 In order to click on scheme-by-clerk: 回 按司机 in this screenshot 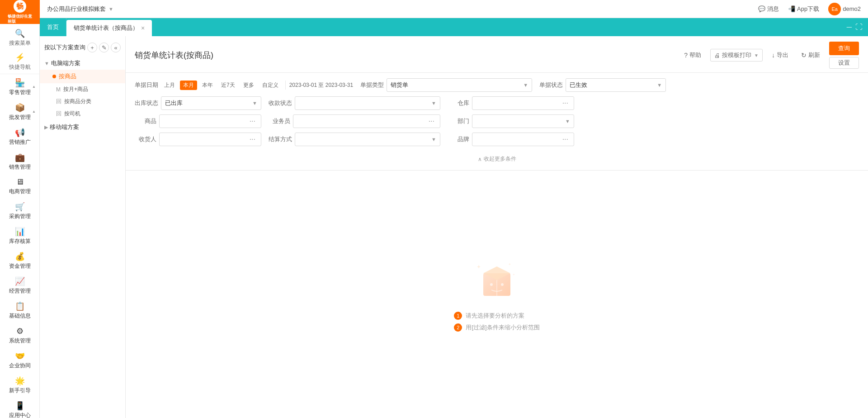, I will do `click(82, 114)`.